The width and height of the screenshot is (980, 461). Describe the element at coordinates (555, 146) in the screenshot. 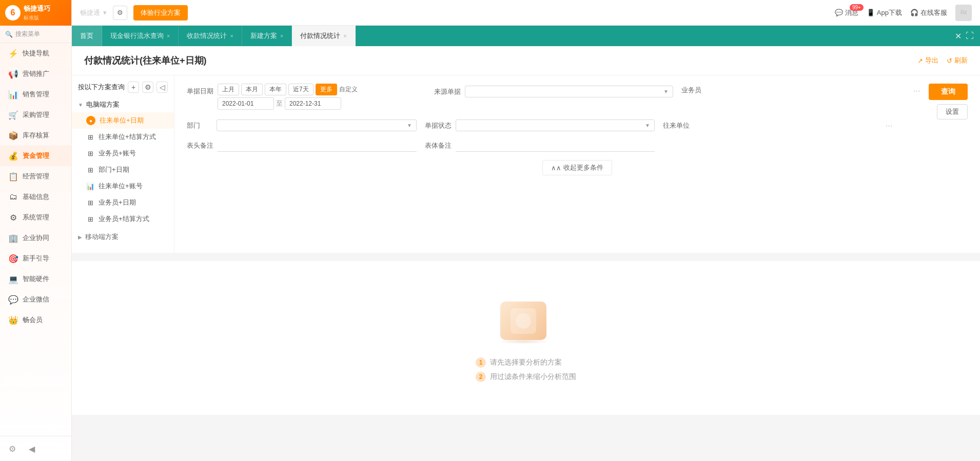

I see `body-note-input` at that location.